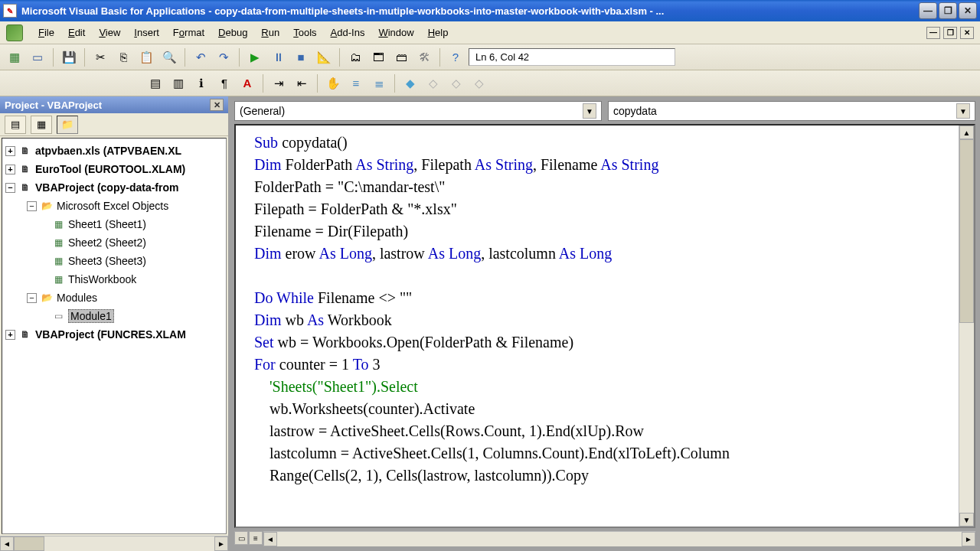 This screenshot has height=551, width=980. What do you see at coordinates (15, 33) in the screenshot?
I see `excel-icon` at bounding box center [15, 33].